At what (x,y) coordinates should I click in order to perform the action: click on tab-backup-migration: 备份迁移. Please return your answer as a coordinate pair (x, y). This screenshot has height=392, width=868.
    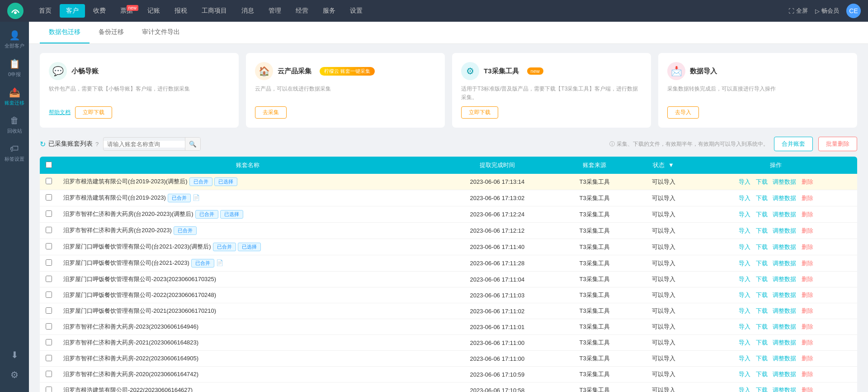
    Looking at the image, I should click on (111, 33).